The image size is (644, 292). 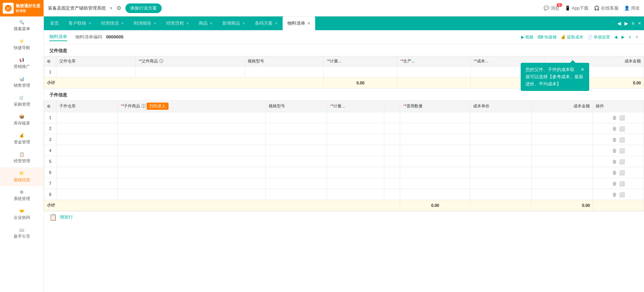 What do you see at coordinates (206, 23) in the screenshot?
I see `tab-products: 商品 ✕` at bounding box center [206, 23].